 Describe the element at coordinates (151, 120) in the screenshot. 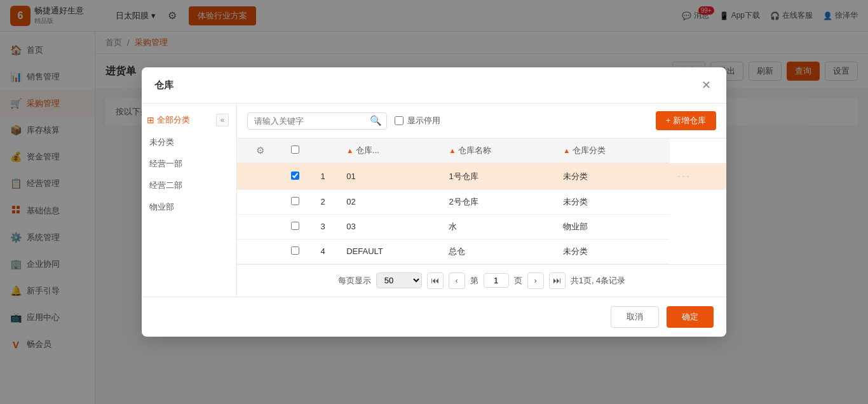

I see `category-grid-icon: ⊞` at that location.